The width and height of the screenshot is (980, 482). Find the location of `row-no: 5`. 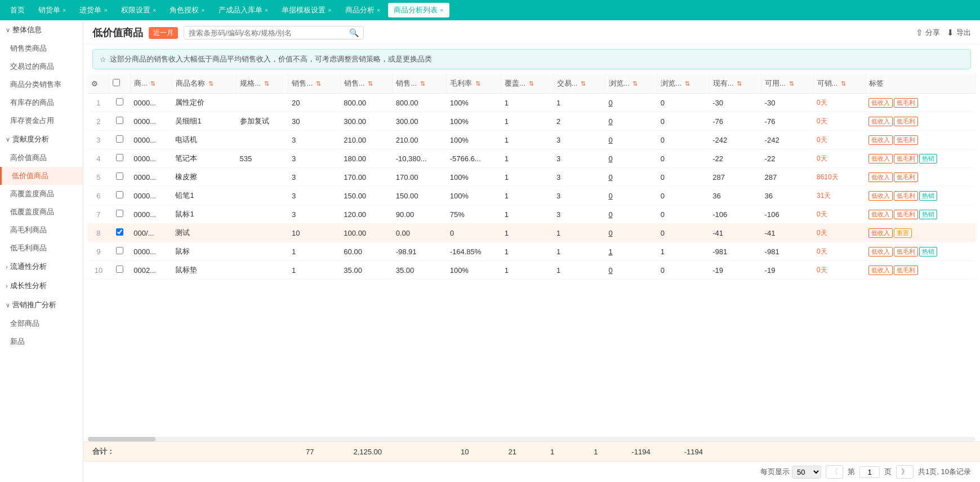

row-no: 5 is located at coordinates (99, 177).